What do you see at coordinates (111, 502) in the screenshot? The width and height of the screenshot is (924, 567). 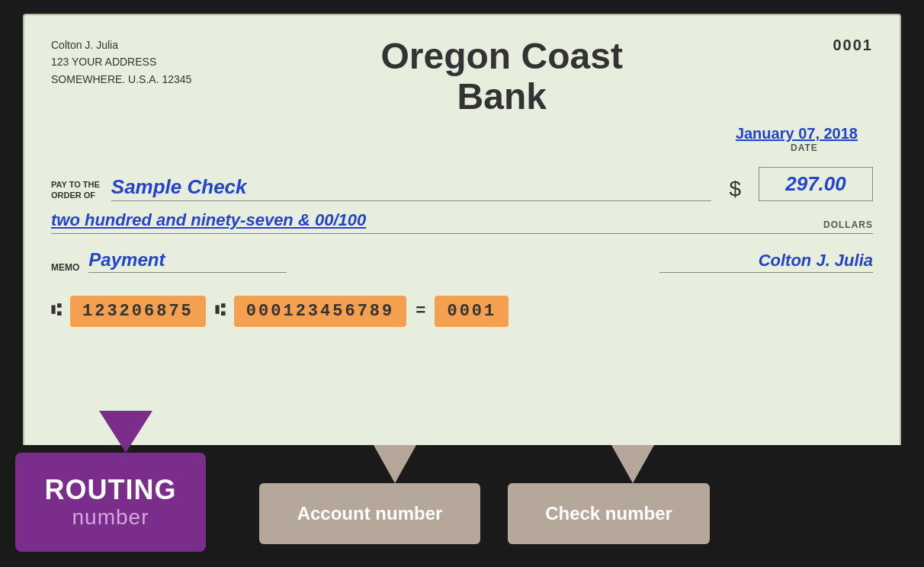 I see `routing-label-box: ROUTING number` at bounding box center [111, 502].